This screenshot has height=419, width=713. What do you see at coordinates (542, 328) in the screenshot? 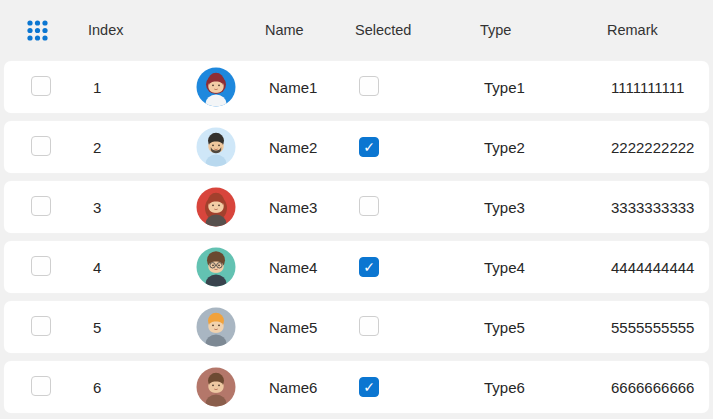
I see `type-cell: Type5` at bounding box center [542, 328].